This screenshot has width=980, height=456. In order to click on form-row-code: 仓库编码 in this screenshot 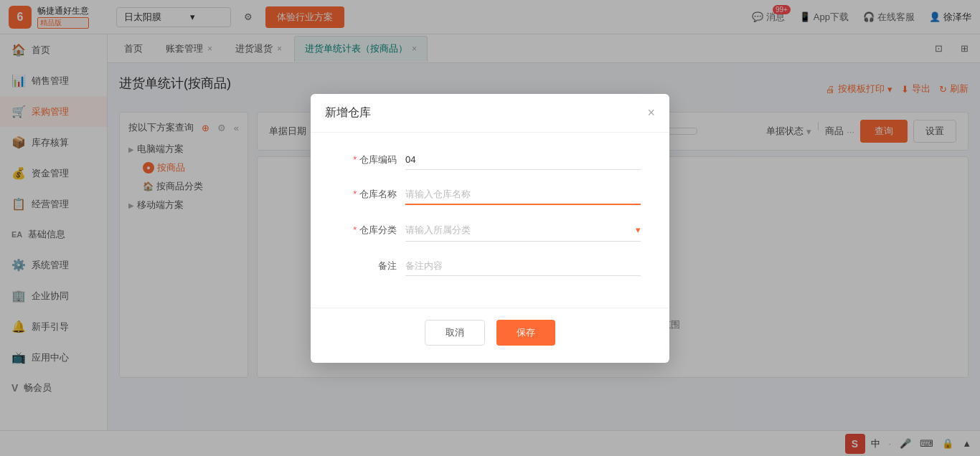, I will do `click(490, 160)`.